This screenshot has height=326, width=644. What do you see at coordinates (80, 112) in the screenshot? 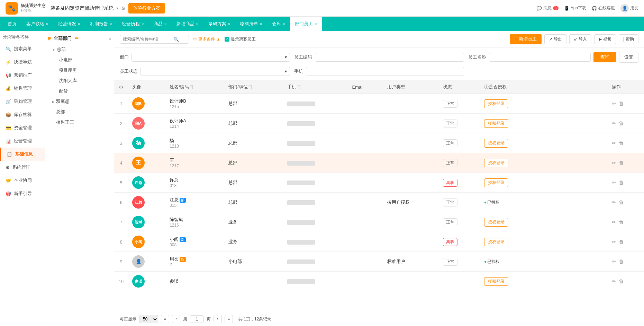
I see `dept-item-zongbu2: 总部` at bounding box center [80, 112].